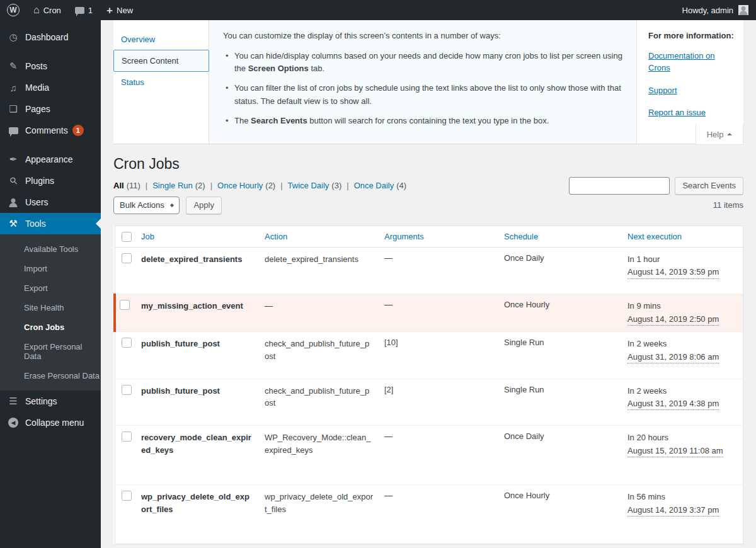  Describe the element at coordinates (318, 443) in the screenshot. I see `action-name: WP_Recovery_Mode::clean_expired_keys` at that location.